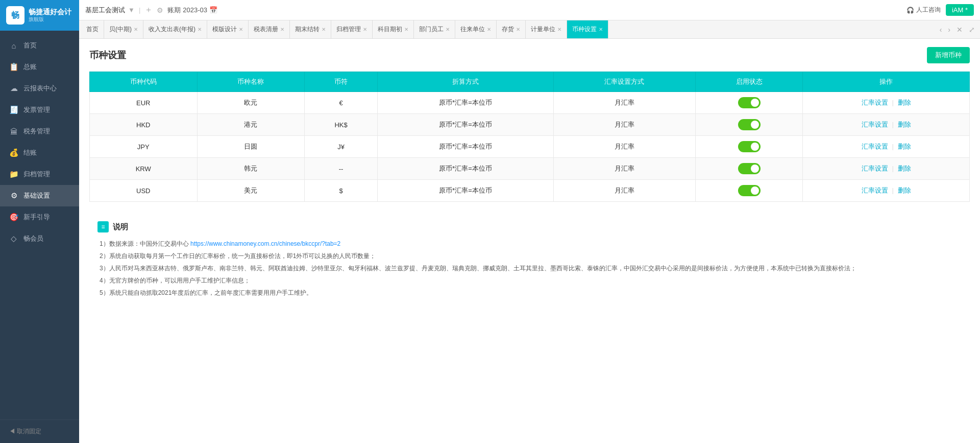  I want to click on table-row: HKD 港元 HK$ 原币*汇率=本位币 月汇率 汇率设置 | 删除, so click(530, 125).